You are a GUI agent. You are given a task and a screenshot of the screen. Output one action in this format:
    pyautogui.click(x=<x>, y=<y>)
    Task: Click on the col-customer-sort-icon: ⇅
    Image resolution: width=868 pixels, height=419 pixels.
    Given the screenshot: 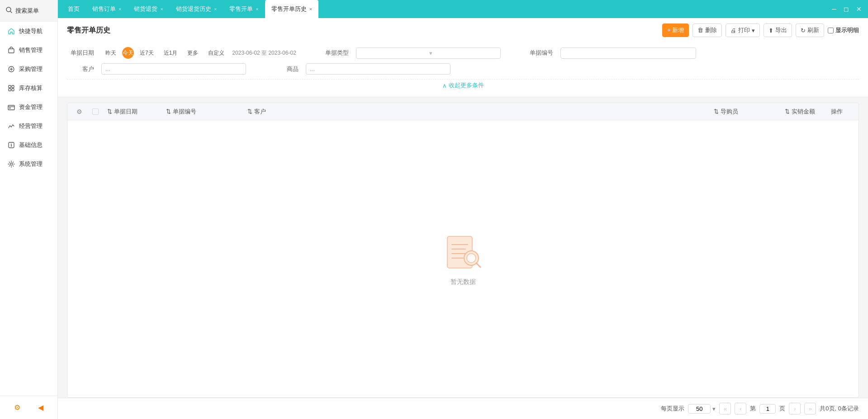 What is the action you would take?
    pyautogui.click(x=250, y=111)
    